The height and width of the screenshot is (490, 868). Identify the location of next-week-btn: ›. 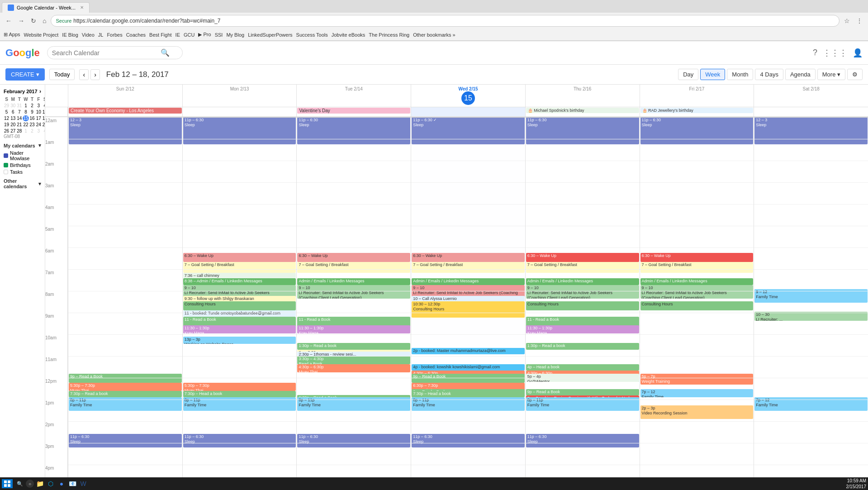
(95, 75).